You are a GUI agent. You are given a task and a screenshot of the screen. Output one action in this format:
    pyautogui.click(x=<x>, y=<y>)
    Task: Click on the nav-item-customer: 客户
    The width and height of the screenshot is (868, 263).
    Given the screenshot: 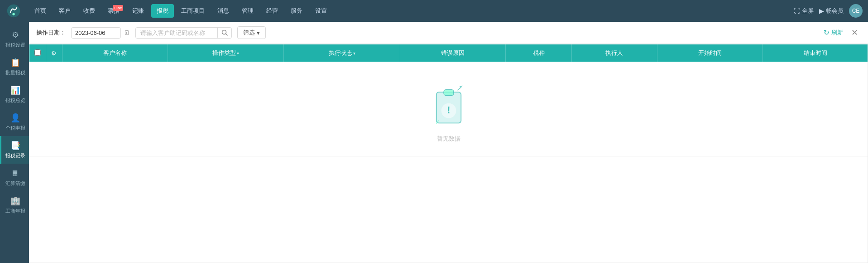 What is the action you would take?
    pyautogui.click(x=65, y=11)
    